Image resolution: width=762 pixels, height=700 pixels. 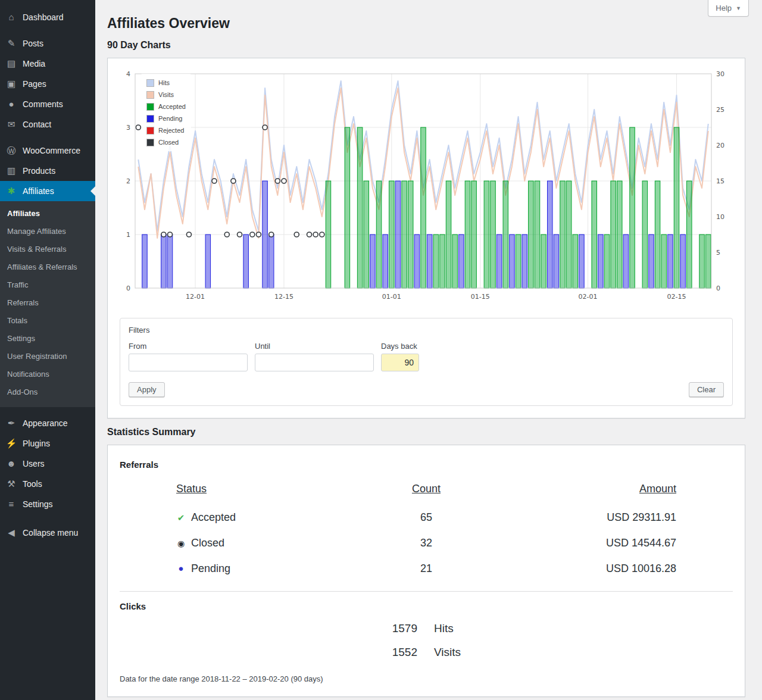 What do you see at coordinates (48, 214) in the screenshot?
I see `submenu-item-affiliates: Affiliates` at bounding box center [48, 214].